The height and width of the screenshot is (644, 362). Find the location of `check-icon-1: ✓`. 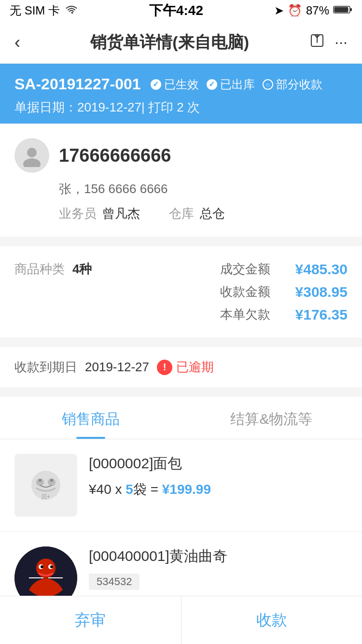

check-icon-1: ✓ is located at coordinates (156, 84).